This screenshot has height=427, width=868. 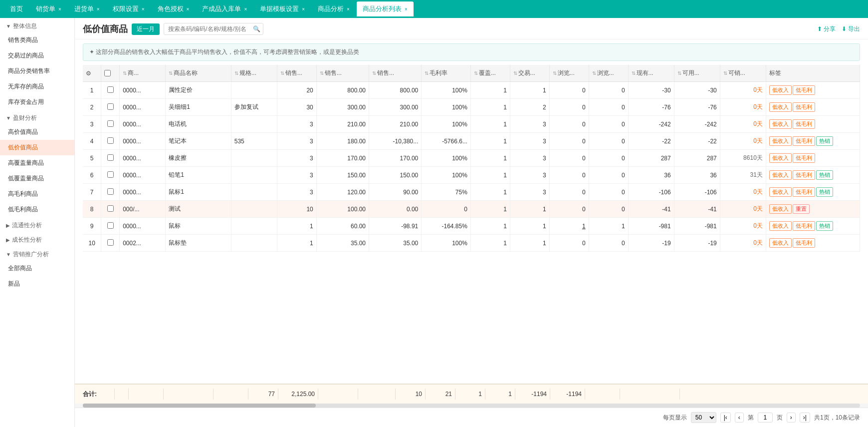 I want to click on cell-stock: -76, so click(x=651, y=107).